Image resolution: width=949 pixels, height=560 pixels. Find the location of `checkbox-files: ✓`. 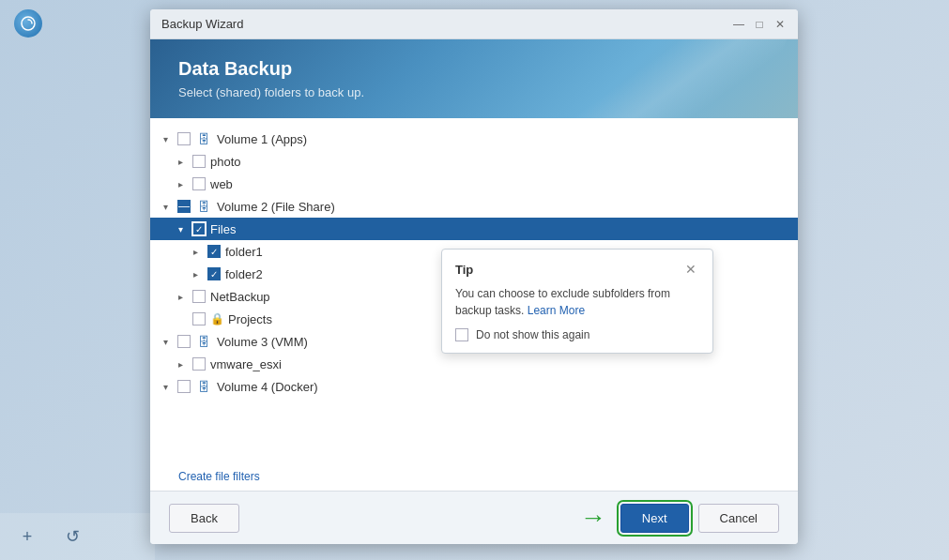

checkbox-files: ✓ is located at coordinates (199, 229).